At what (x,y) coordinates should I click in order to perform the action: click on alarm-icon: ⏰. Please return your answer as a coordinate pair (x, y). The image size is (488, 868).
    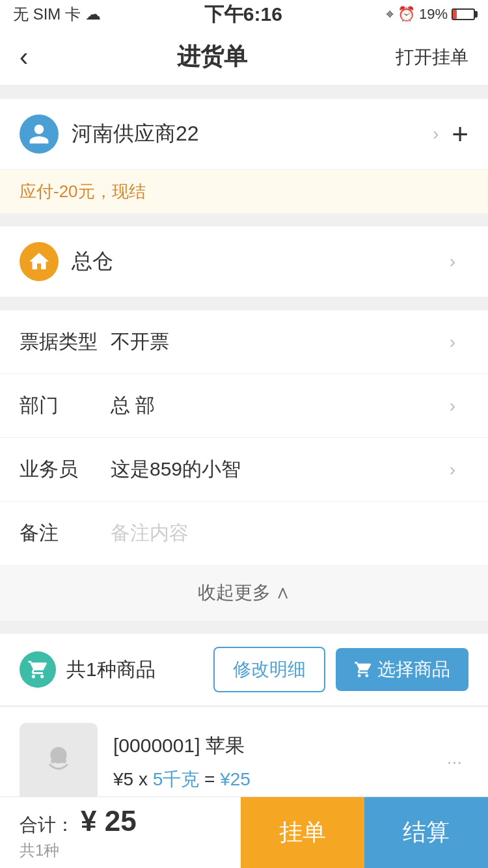
    Looking at the image, I should click on (406, 14).